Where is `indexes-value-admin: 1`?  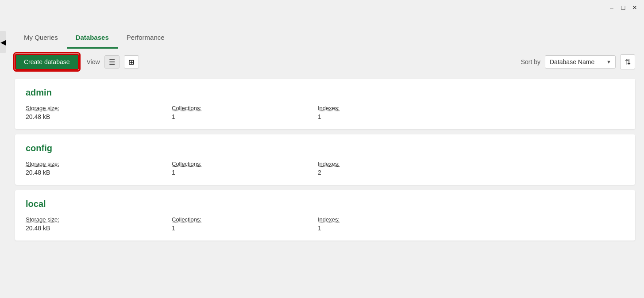
indexes-value-admin: 1 is located at coordinates (391, 117).